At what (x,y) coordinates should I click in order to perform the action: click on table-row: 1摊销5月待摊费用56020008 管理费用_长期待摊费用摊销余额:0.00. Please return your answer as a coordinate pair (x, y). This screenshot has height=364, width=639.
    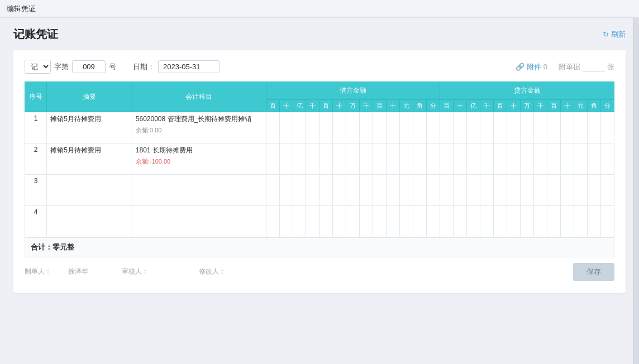
    Looking at the image, I should click on (320, 128).